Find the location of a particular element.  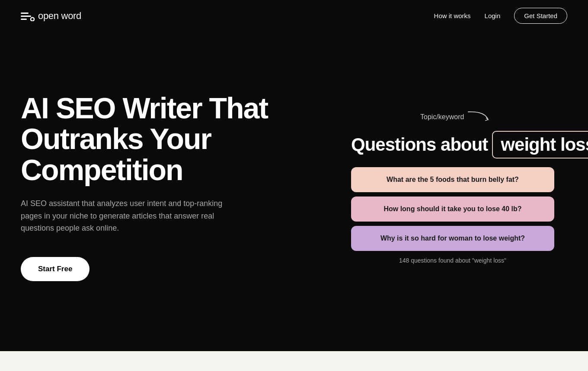

question-card-3: Why is it so hard for woman to lose weig… is located at coordinates (453, 238).